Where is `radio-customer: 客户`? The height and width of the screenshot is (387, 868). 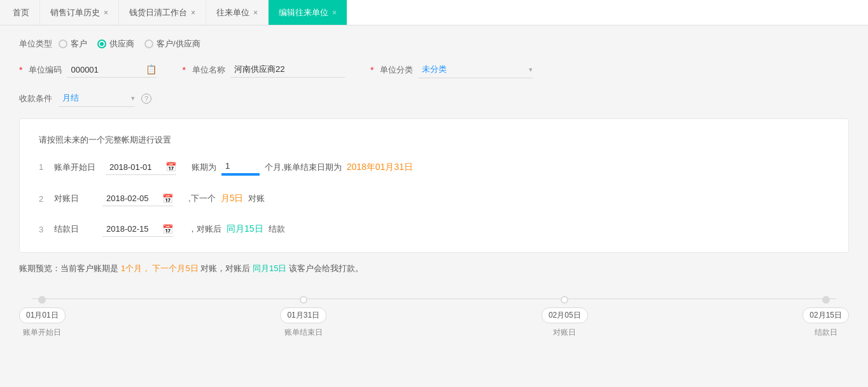
radio-customer: 客户 is located at coordinates (73, 44).